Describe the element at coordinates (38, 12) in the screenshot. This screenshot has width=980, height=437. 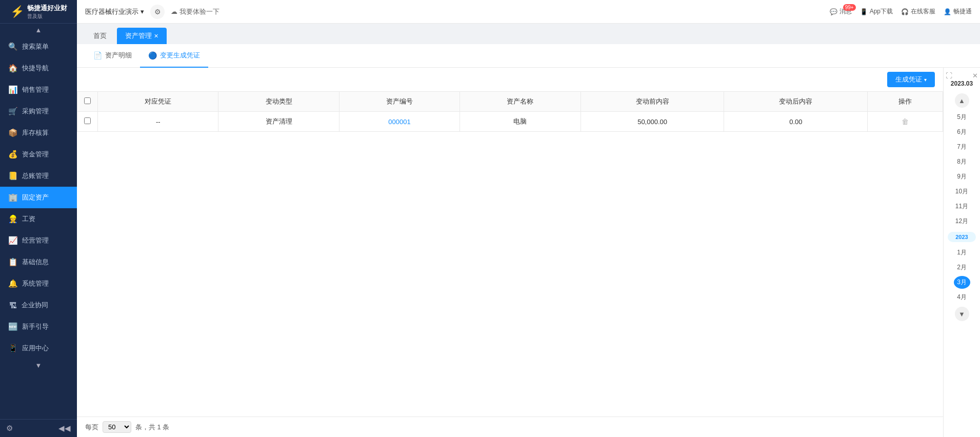
I see `sidebar-logo: ⚡ 畅捷通好业财 普及版` at that location.